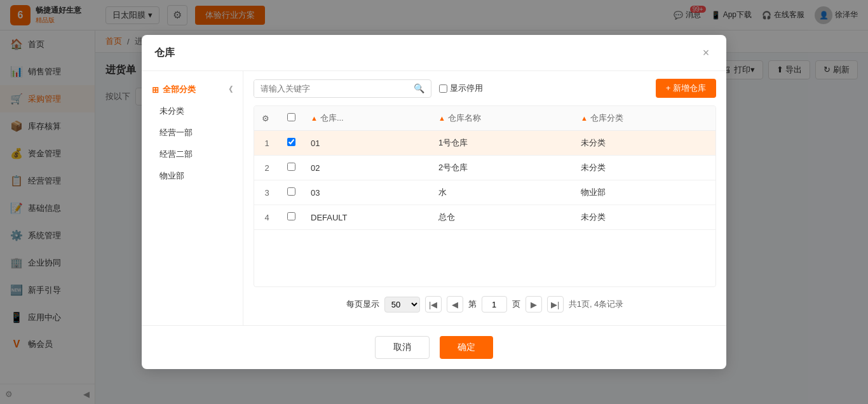 Image resolution: width=868 pixels, height=404 pixels. I want to click on table-row: 3 03 水 物业部, so click(485, 193).